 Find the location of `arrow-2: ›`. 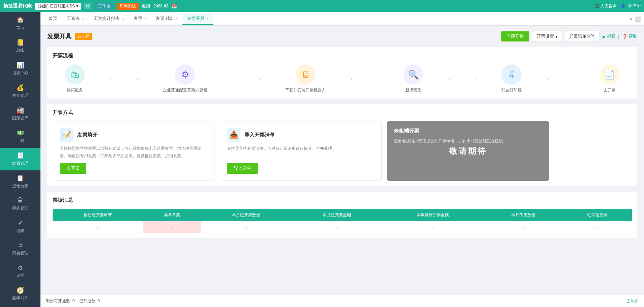

arrow-2: › is located at coordinates (233, 79).